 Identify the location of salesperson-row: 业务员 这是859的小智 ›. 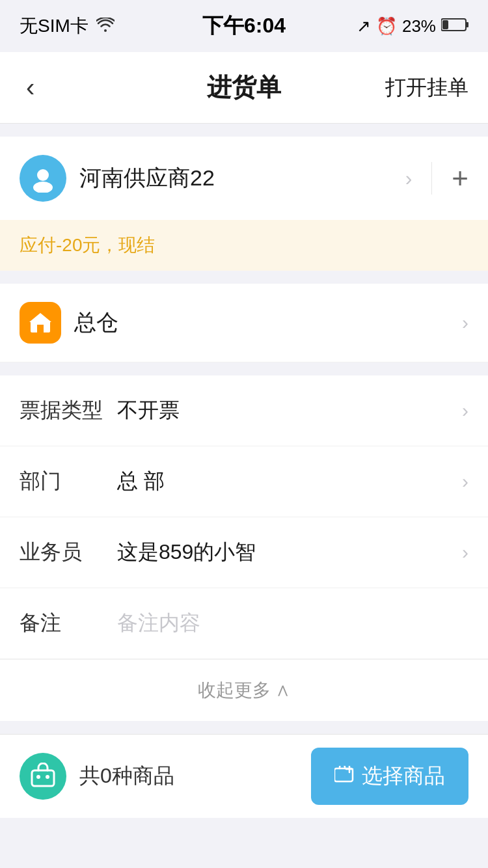
(244, 553).